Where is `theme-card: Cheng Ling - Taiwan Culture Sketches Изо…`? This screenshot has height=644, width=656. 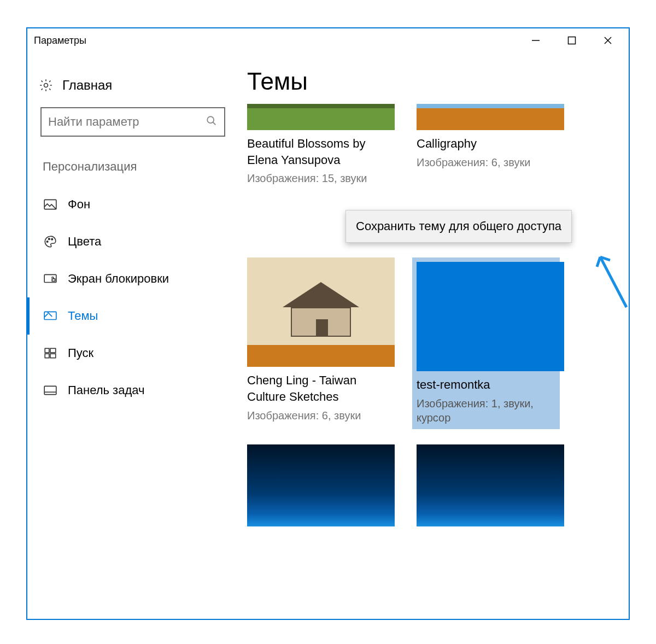
theme-card: Cheng Ling - Taiwan Culture Sketches Изо… is located at coordinates (321, 341).